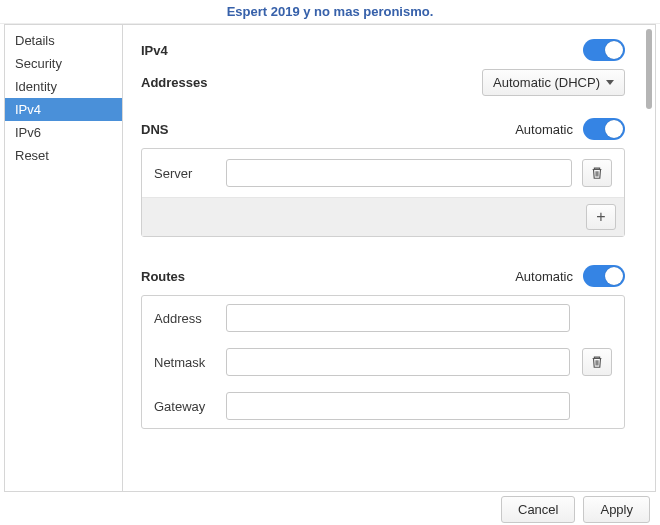 Image resolution: width=660 pixels, height=525 pixels. What do you see at coordinates (64, 86) in the screenshot?
I see `sidebar-item-identity: Identity` at bounding box center [64, 86].